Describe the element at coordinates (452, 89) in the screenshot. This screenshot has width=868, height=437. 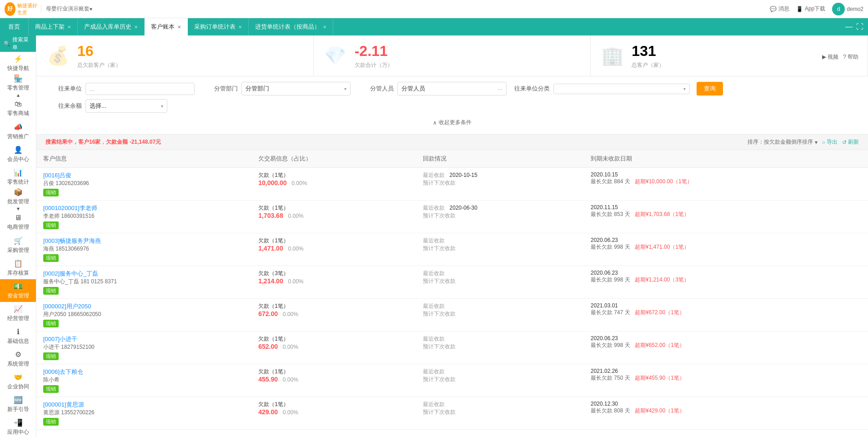
I see `manager-input: 分管人员 ···` at that location.